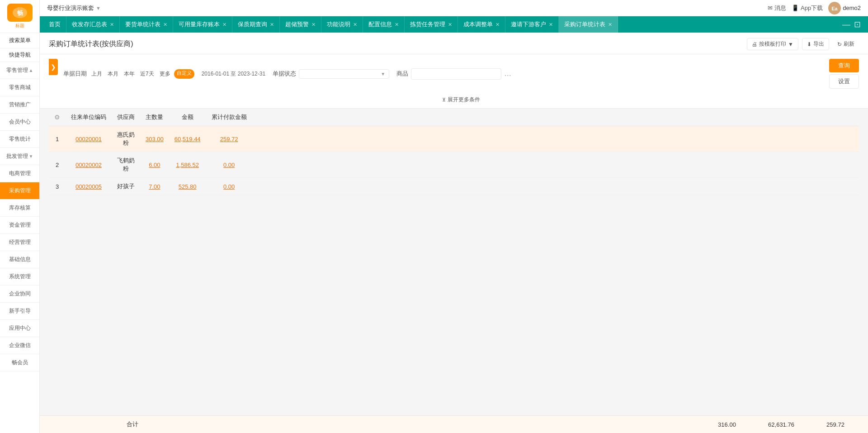 This screenshot has width=868, height=433. I want to click on date-shortcut-7days: 近7天, so click(147, 74).